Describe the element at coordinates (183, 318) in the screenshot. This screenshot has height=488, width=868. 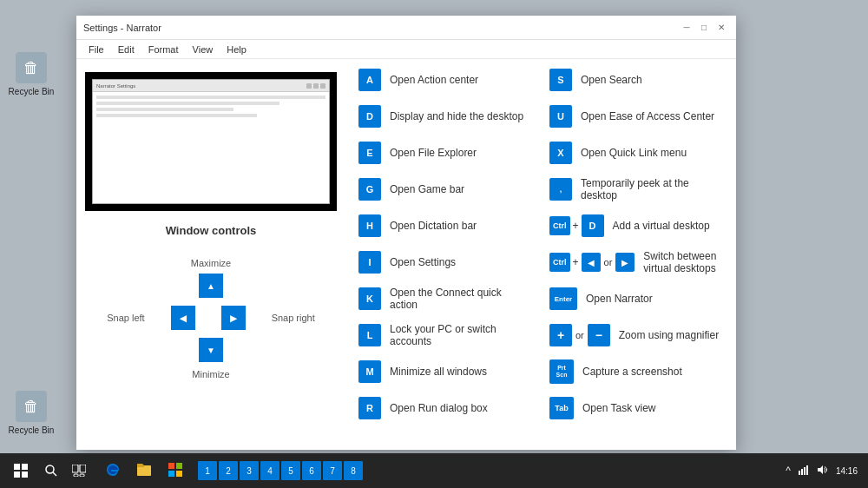
I see `left-button: ◀` at that location.